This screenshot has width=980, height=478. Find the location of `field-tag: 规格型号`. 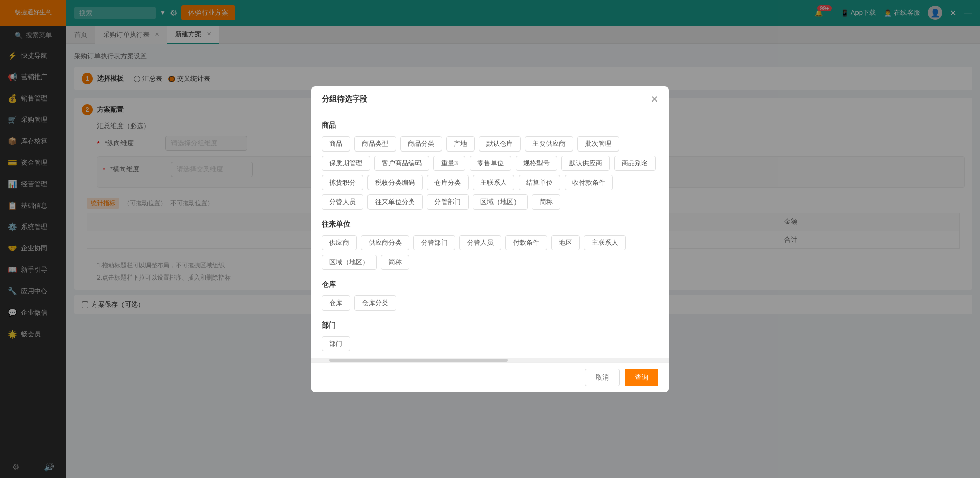

field-tag: 规格型号 is located at coordinates (536, 163).